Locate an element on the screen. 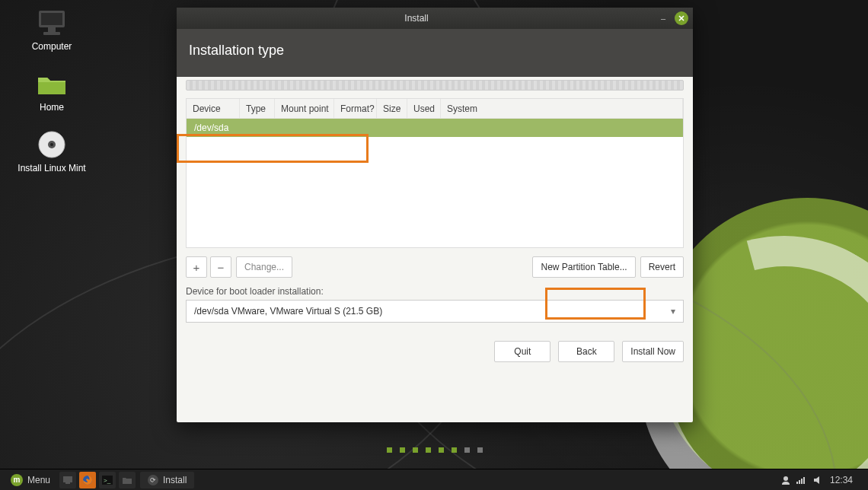  change-partition-button: Change... is located at coordinates (264, 267).